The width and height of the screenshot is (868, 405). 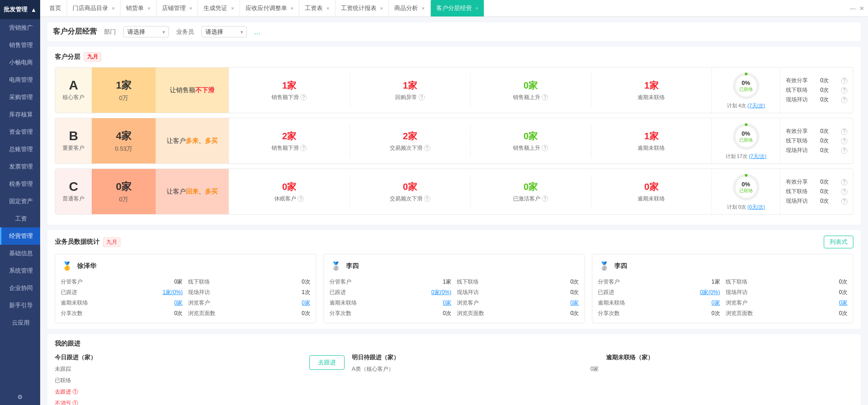 I want to click on tab-close-2: ×, so click(x=149, y=8).